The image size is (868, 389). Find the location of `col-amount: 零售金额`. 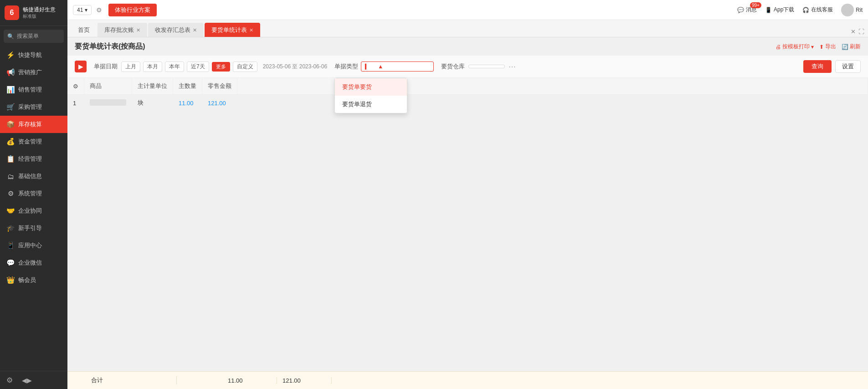

col-amount: 零售金额 is located at coordinates (220, 87).